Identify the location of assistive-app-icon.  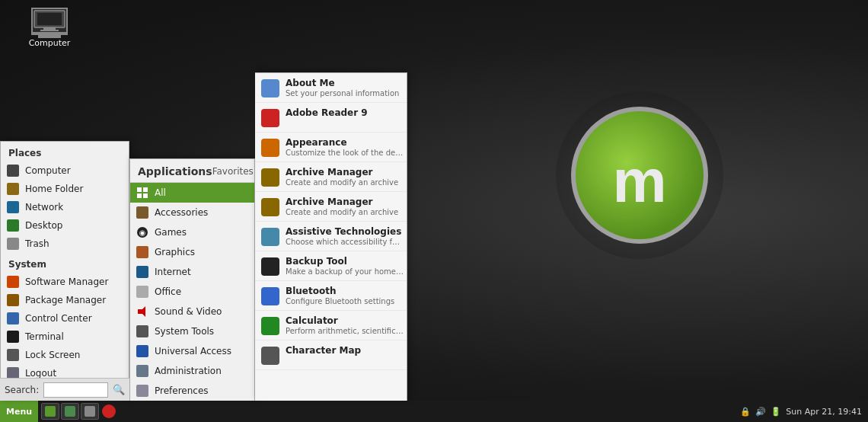
(270, 237).